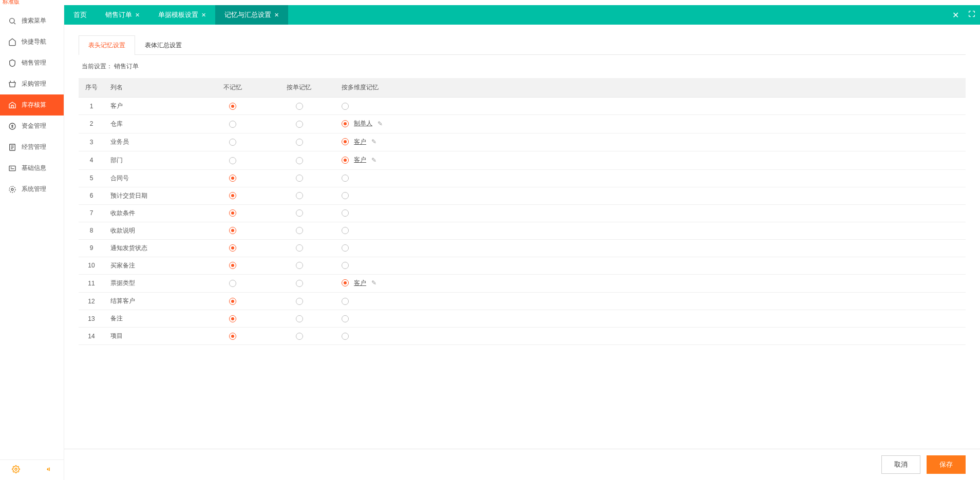 This screenshot has height=480, width=980. I want to click on cancel-button: 取消, so click(901, 465).